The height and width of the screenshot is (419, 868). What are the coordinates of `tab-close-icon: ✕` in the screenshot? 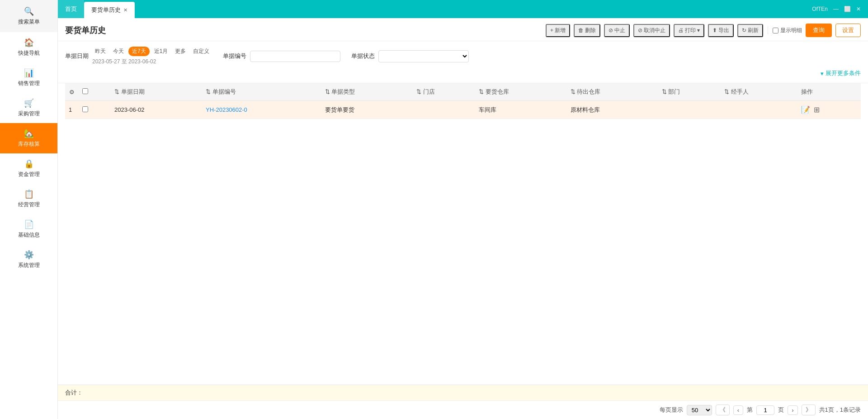 It's located at (126, 10).